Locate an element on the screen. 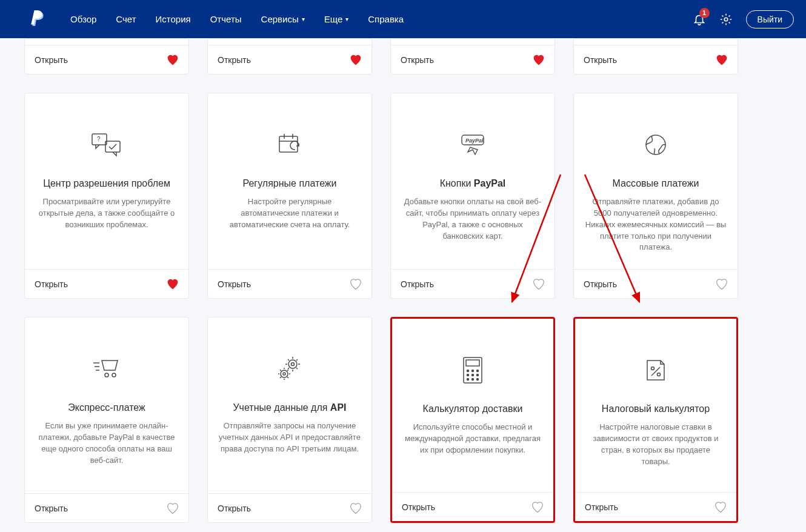 The height and width of the screenshot is (532, 806). nav-services: Сервисы▾ is located at coordinates (283, 19).